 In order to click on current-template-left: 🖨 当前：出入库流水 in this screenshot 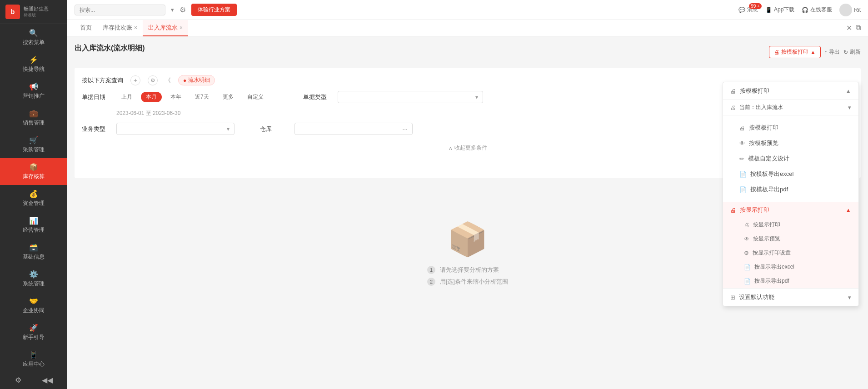, I will do `click(757, 107)`.